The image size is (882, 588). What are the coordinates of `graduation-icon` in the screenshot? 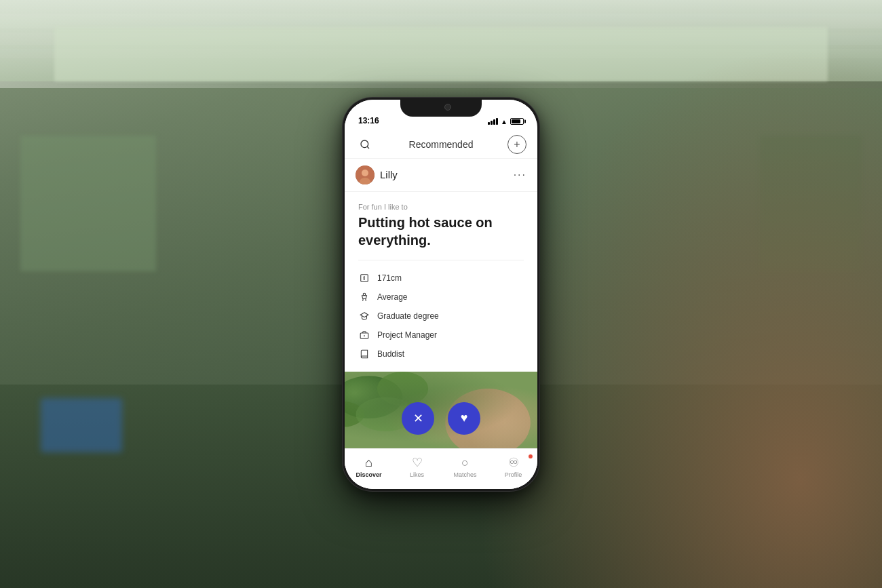 It's located at (364, 316).